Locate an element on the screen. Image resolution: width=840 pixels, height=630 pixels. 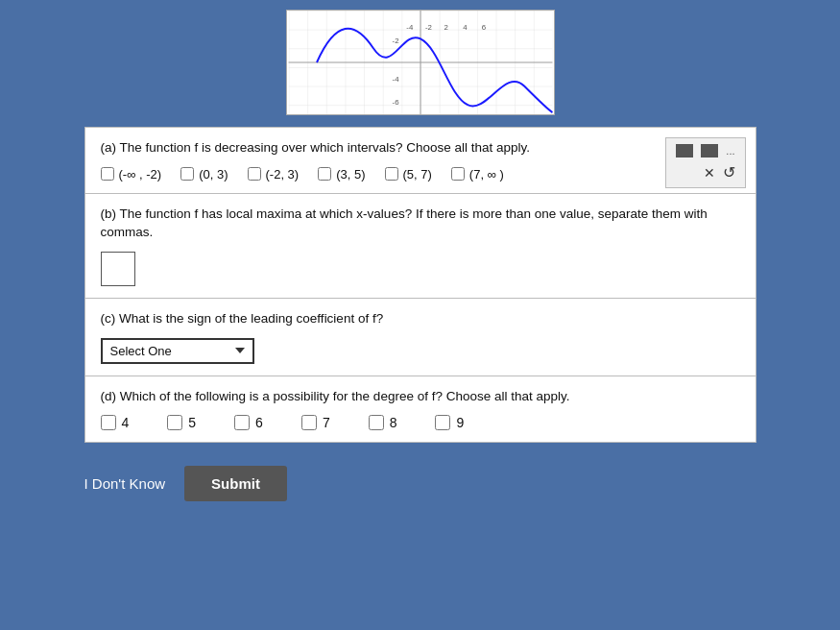
icon-row: ... is located at coordinates (705, 151).